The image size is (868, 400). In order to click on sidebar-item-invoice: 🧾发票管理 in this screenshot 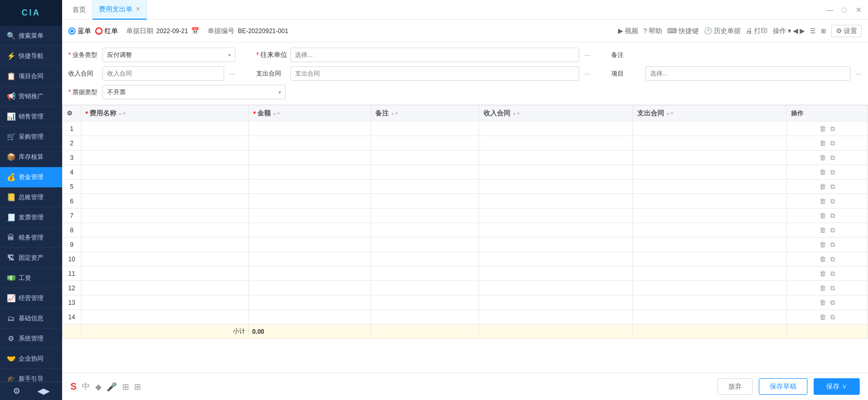, I will do `click(31, 217)`.